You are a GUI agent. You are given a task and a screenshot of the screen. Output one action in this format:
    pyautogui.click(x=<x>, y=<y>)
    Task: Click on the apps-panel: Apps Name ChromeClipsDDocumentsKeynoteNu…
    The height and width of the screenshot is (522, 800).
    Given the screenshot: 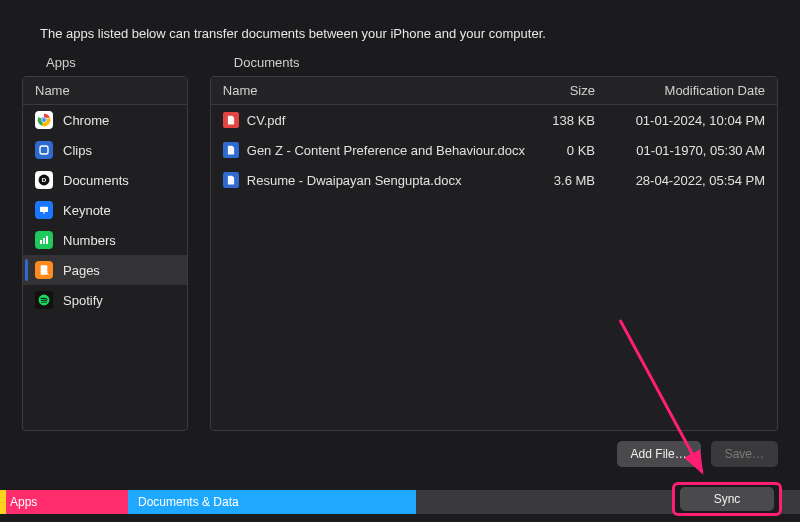 What is the action you would take?
    pyautogui.click(x=105, y=243)
    